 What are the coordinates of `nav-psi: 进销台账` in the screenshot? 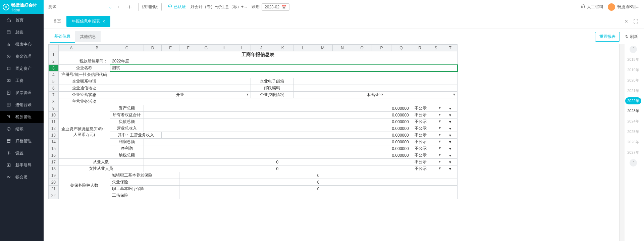 It's located at (22, 105).